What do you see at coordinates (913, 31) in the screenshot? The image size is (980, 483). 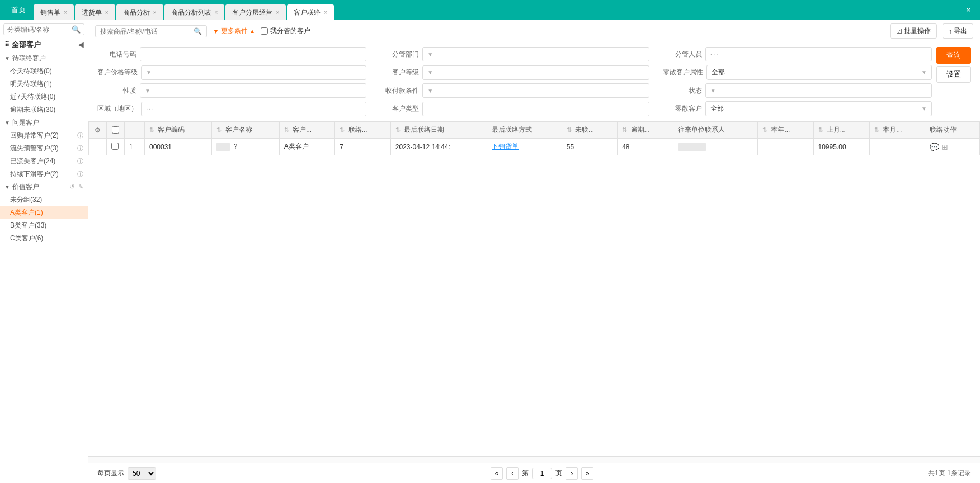 I see `batch-action-button: ☑ 批量操作` at bounding box center [913, 31].